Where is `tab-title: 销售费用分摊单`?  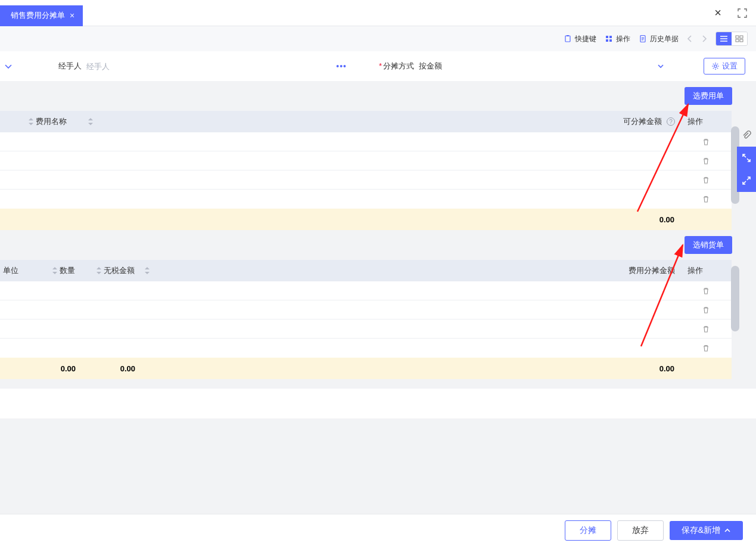 tab-title: 销售费用分摊单 is located at coordinates (38, 15).